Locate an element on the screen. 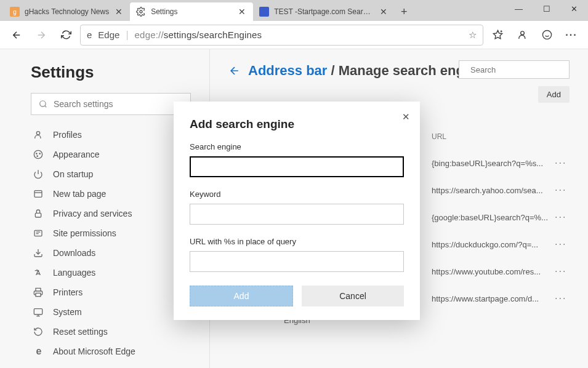 Image resolution: width=588 pixels, height=368 pixels. label-search-engine: Search engine is located at coordinates (297, 146).